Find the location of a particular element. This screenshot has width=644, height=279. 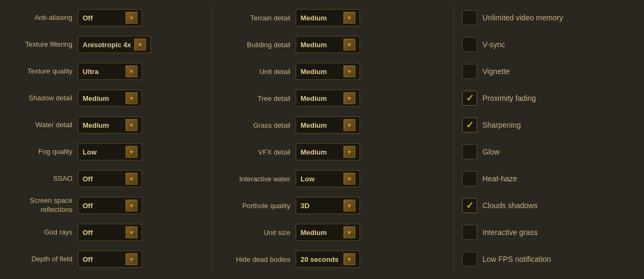

dropdown-fog-quality: Low is located at coordinates (110, 152).